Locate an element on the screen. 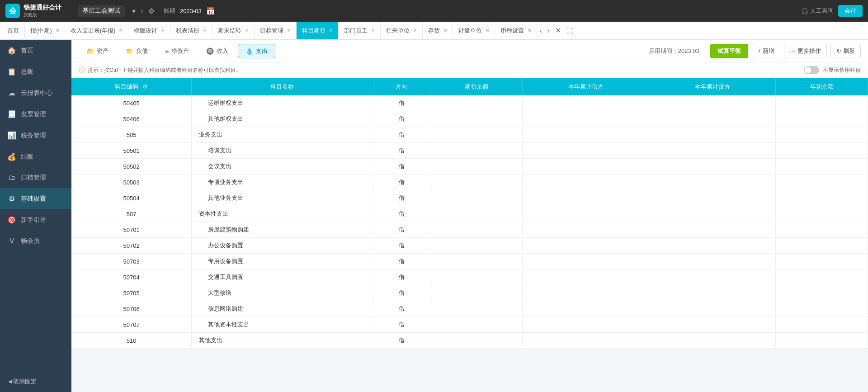 Image resolution: width=868 pixels, height=392 pixels. sidebar-item-close-accounts: 💰 结账 is located at coordinates (36, 156).